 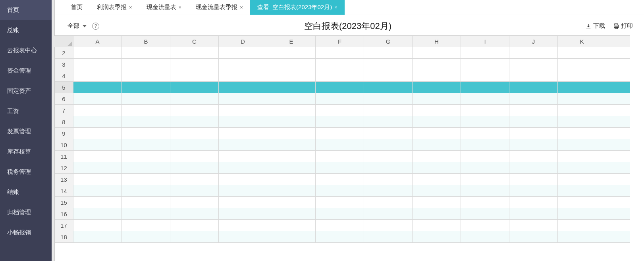 What do you see at coordinates (64, 76) in the screenshot?
I see `row-header-4: 4` at bounding box center [64, 76].